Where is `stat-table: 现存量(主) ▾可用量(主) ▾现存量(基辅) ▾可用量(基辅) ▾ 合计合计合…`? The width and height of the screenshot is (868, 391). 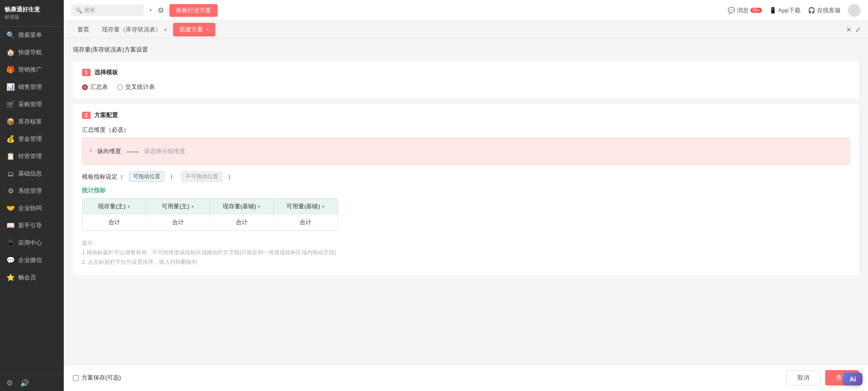
stat-table: 现存量(主) ▾可用量(主) ▾现存量(基辅) ▾可用量(基辅) ▾ 合计合计合… is located at coordinates (210, 214).